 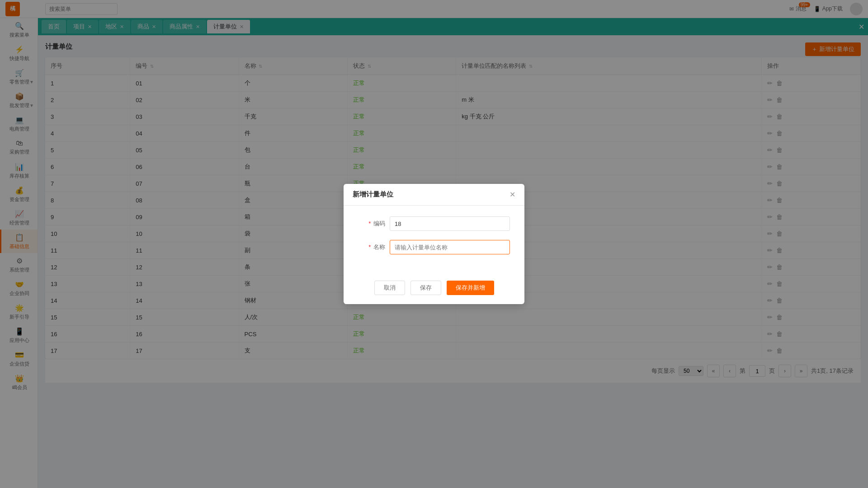 I want to click on form-item-code: * 编码, so click(x=434, y=224).